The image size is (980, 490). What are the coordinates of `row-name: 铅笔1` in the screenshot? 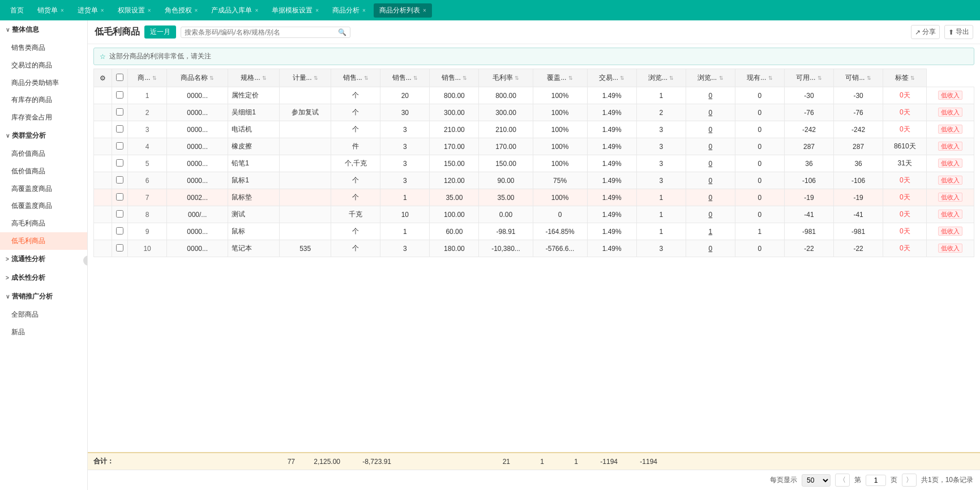 It's located at (254, 164).